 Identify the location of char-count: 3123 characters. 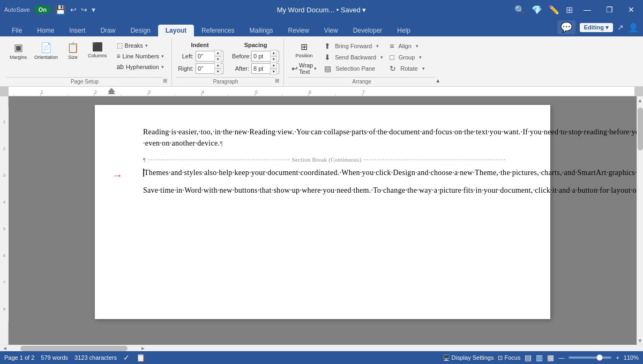
(95, 358).